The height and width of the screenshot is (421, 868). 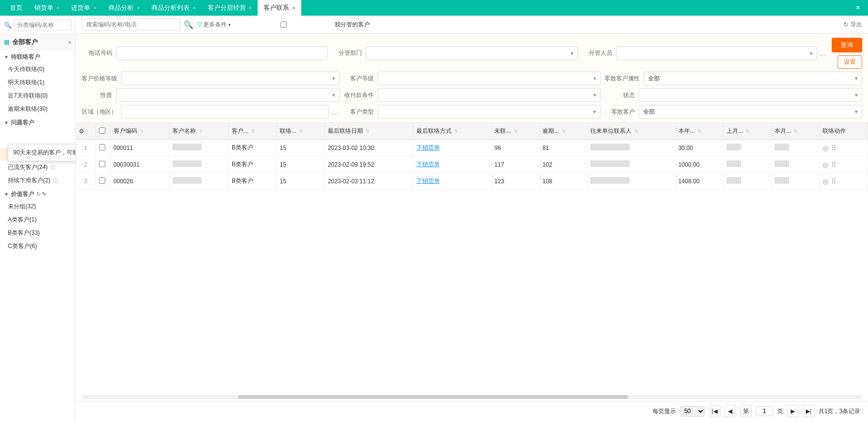 What do you see at coordinates (853, 25) in the screenshot?
I see `export-btn: ↻ 导出` at bounding box center [853, 25].